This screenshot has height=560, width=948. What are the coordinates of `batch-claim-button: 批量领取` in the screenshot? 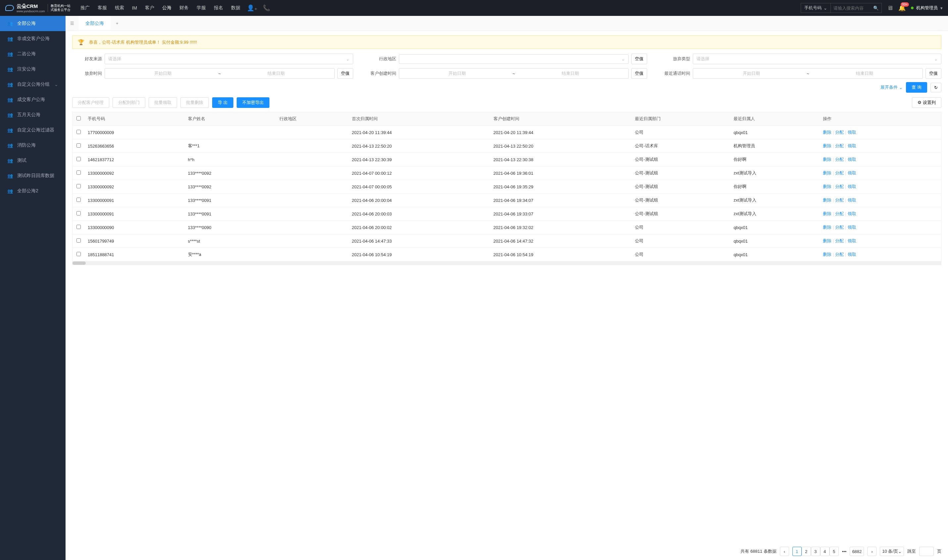 It's located at (163, 103).